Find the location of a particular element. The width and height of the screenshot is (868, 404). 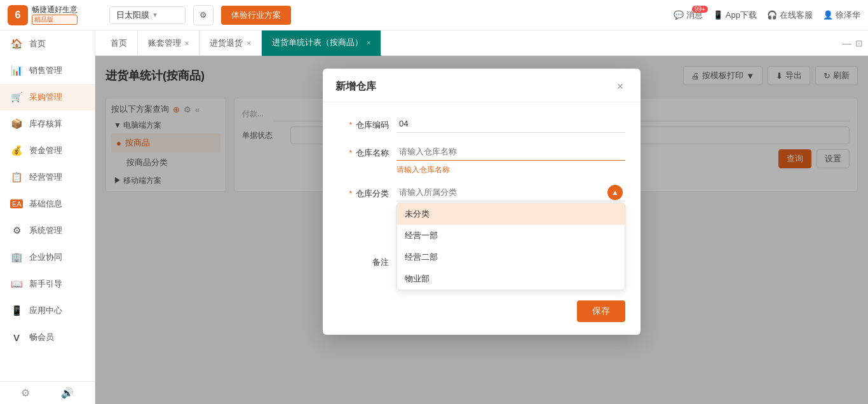

notification-item: 💬 消息 99+ is located at coordinates (688, 15).